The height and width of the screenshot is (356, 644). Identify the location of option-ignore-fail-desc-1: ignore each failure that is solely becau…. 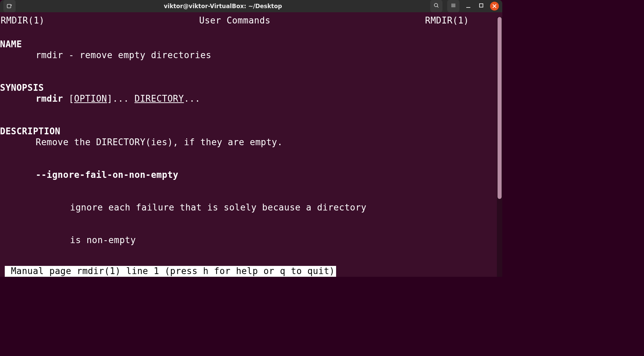
(243, 208).